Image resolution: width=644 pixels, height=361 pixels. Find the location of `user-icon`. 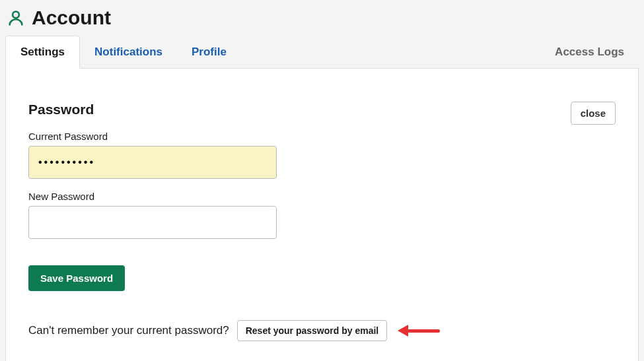

user-icon is located at coordinates (16, 18).